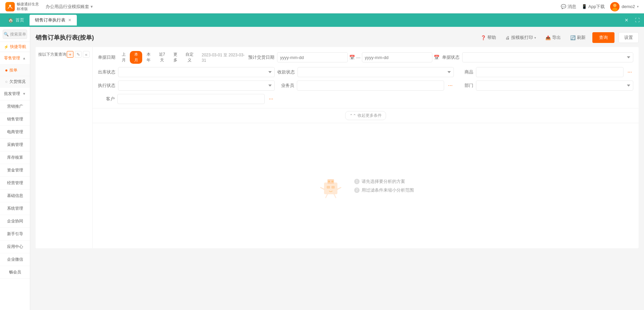 The width and height of the screenshot is (644, 310). What do you see at coordinates (123, 57) in the screenshot?
I see `last-month-button: 上月` at bounding box center [123, 57].